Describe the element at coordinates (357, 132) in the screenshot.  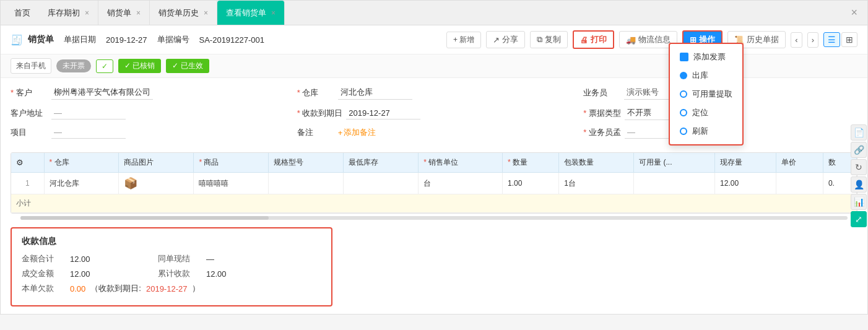
I see `add-note-button: 添加备注` at that location.